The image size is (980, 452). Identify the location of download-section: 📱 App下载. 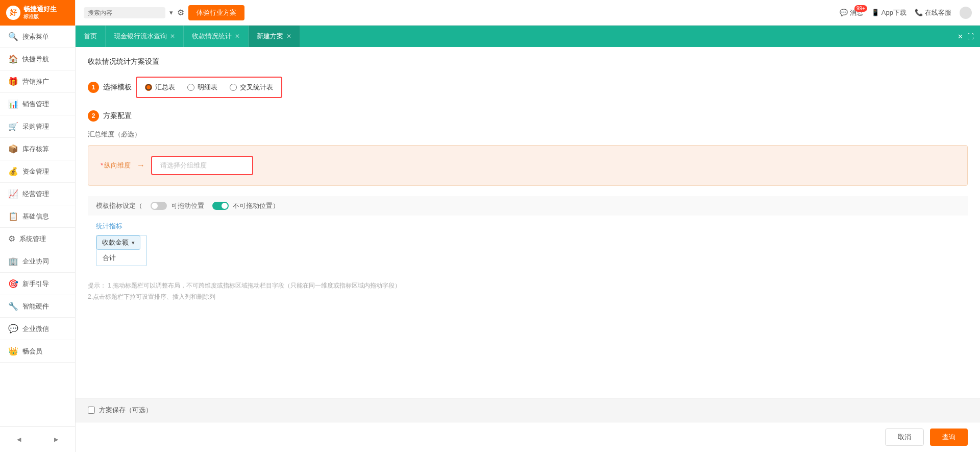
(889, 13).